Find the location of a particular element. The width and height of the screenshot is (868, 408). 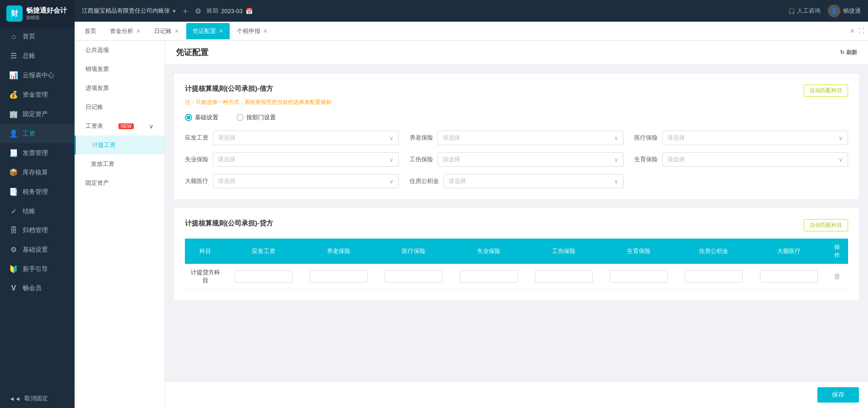

sidebar-nav: ⌂ 首页 ☰ 总账 📊 云报表中心 💰 资金管理 🏢 固定资产 👤 工资 🧾 发… is located at coordinates (37, 208).